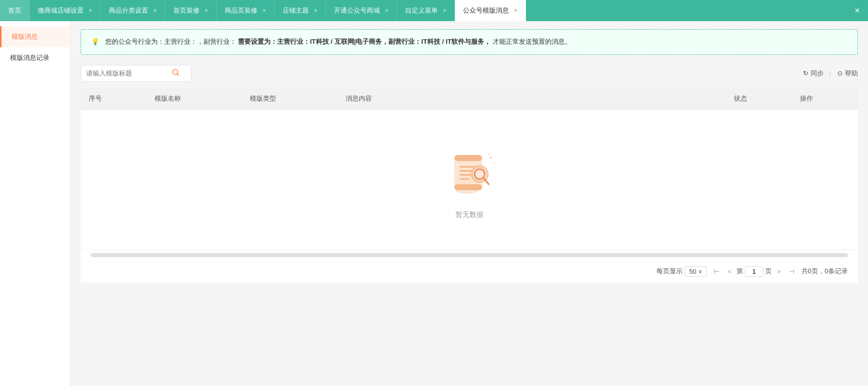 The width and height of the screenshot is (868, 386). Describe the element at coordinates (754, 272) in the screenshot. I see `page-input` at that location.